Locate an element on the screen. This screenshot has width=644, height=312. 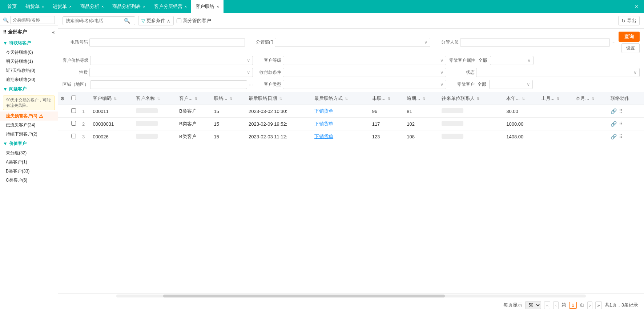
first-page-button: « is located at coordinates (547, 305).